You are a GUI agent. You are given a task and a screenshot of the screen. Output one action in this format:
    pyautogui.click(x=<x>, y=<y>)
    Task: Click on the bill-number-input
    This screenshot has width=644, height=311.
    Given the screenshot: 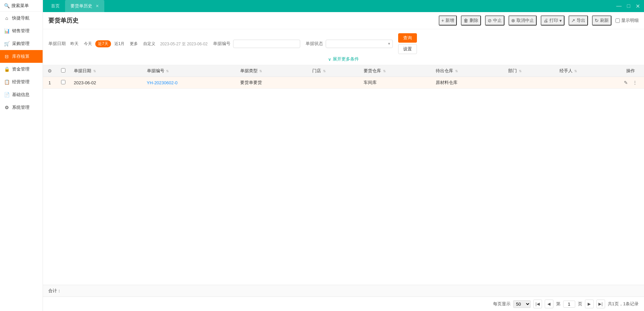 What is the action you would take?
    pyautogui.click(x=267, y=44)
    